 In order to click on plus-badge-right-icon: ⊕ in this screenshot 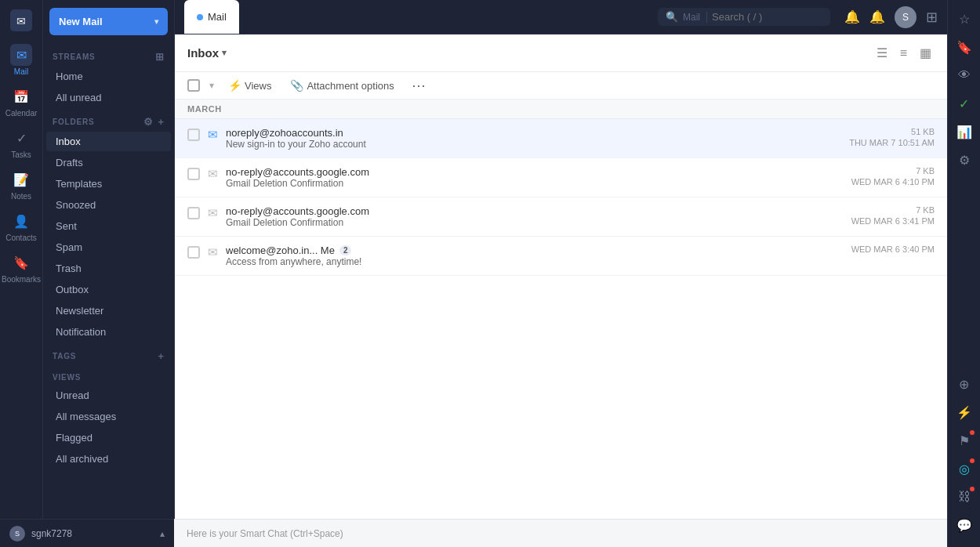, I will do `click(964, 384)`.